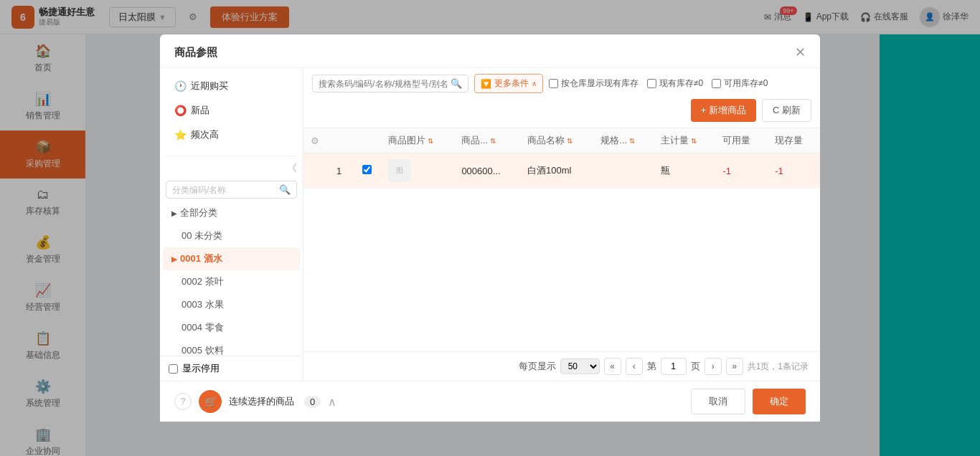  Describe the element at coordinates (316, 141) in the screenshot. I see `th-settings: ⚙` at that location.